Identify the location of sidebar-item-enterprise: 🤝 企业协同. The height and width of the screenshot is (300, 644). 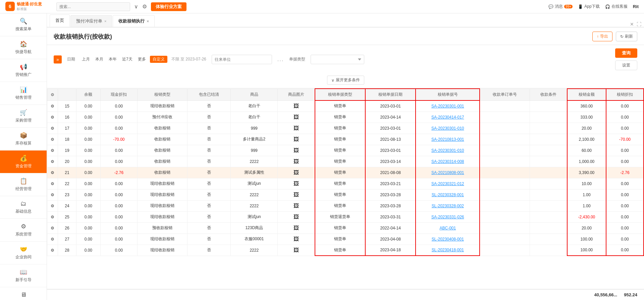
(23, 253).